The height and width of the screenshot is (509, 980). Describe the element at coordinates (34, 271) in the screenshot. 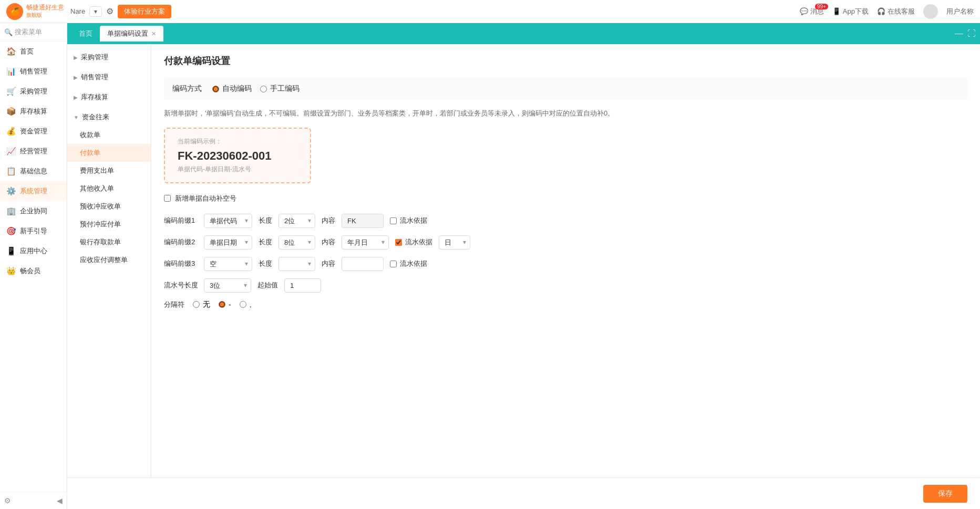

I see `sidebar-item-member: 👑 畅会员` at that location.